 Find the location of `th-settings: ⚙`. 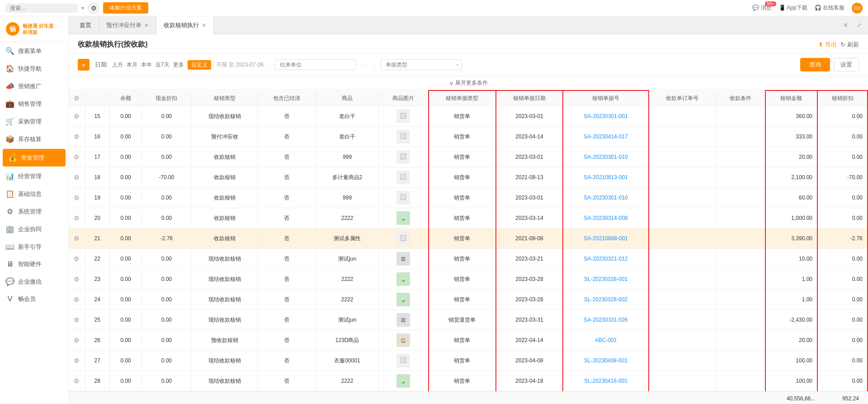

th-settings: ⚙ is located at coordinates (77, 99).